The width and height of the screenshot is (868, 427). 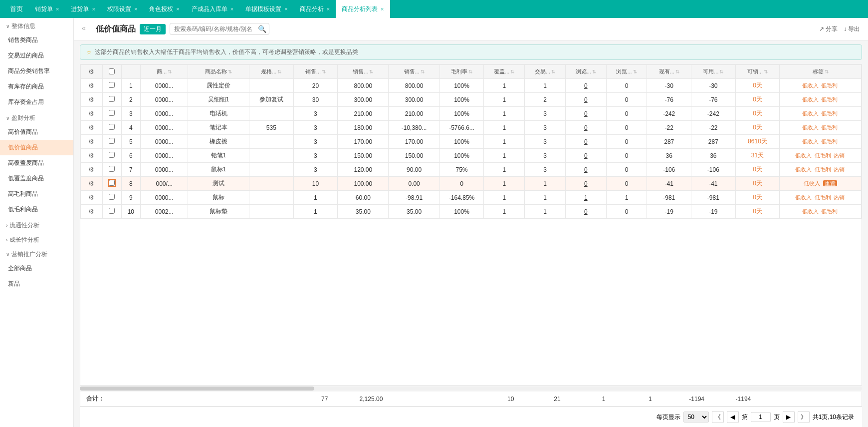 What do you see at coordinates (363, 72) in the screenshot?
I see `sales2-column-header: 销售...⇅` at bounding box center [363, 72].